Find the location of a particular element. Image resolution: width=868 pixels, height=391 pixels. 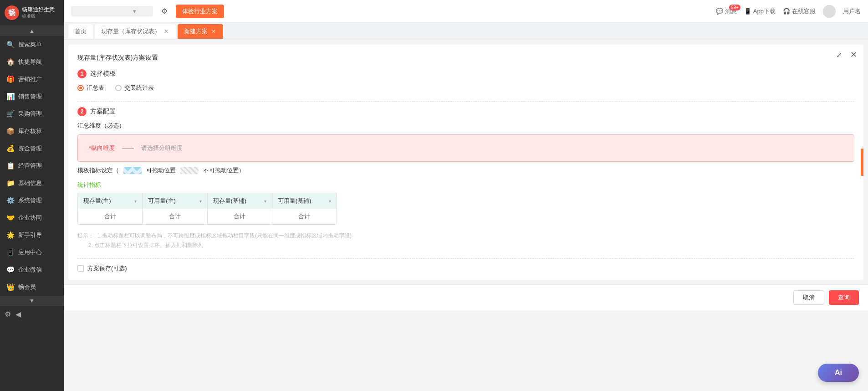

crown-icon: 👑 is located at coordinates (10, 287).